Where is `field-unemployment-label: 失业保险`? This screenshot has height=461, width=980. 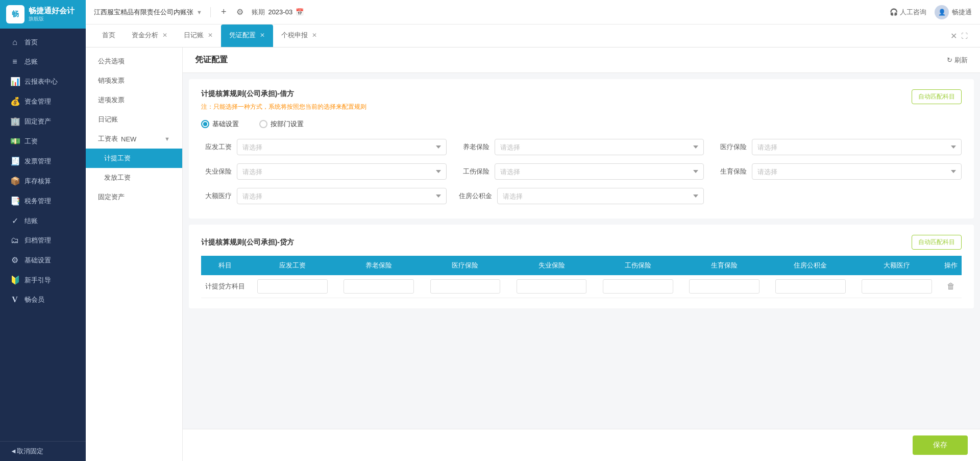
field-unemployment-label: 失业保险 is located at coordinates (216, 172).